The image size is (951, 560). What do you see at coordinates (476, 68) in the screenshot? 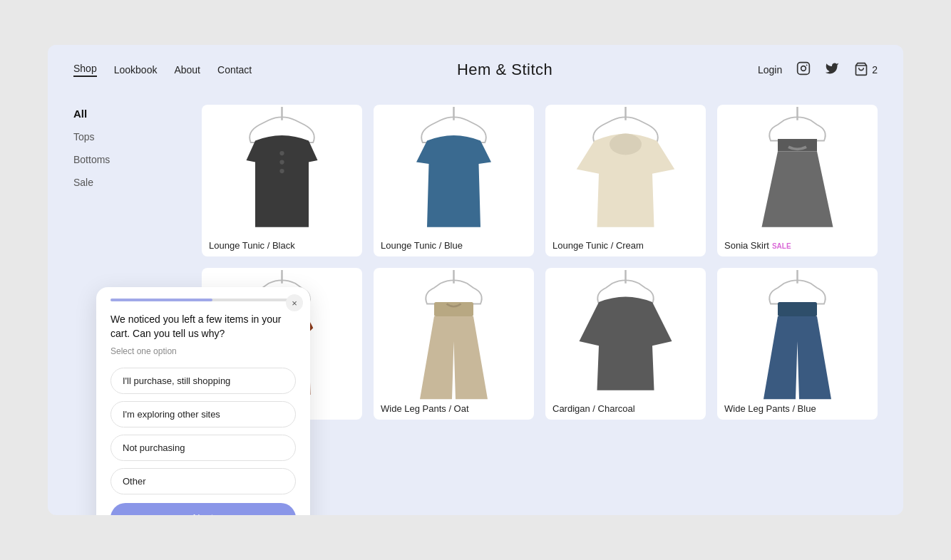
I see `header: Shop Lookbook About Contact Hem & Stitch…` at bounding box center [476, 68].